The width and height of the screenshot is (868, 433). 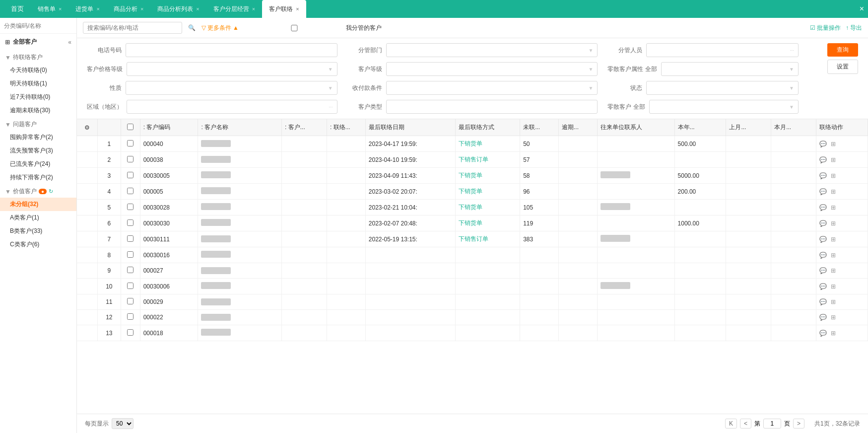 What do you see at coordinates (38, 217) in the screenshot?
I see `sidebar-item-type-a: A类客户(1)` at bounding box center [38, 217].